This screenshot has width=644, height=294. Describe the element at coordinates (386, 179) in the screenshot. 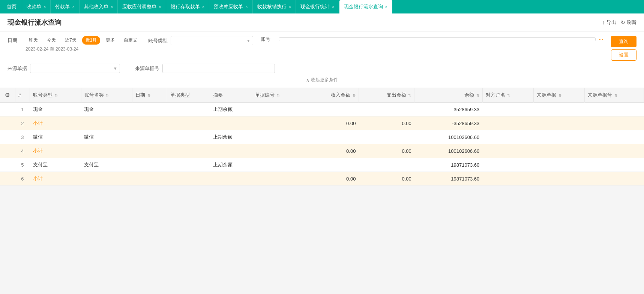

I see `cell-expense-5: 0.00` at that location.